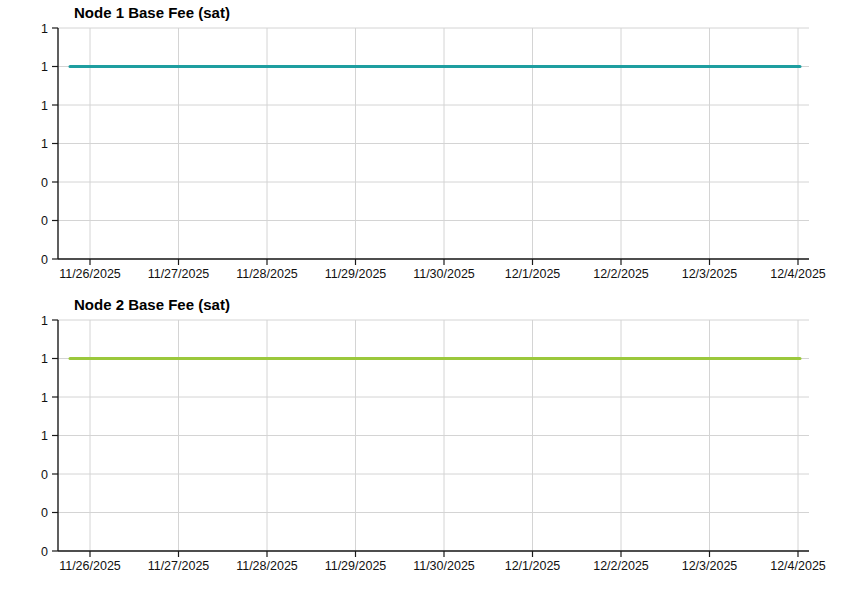  Describe the element at coordinates (152, 304) in the screenshot. I see `chart-title-node2: Node 2 Base Fee (sat)` at that location.